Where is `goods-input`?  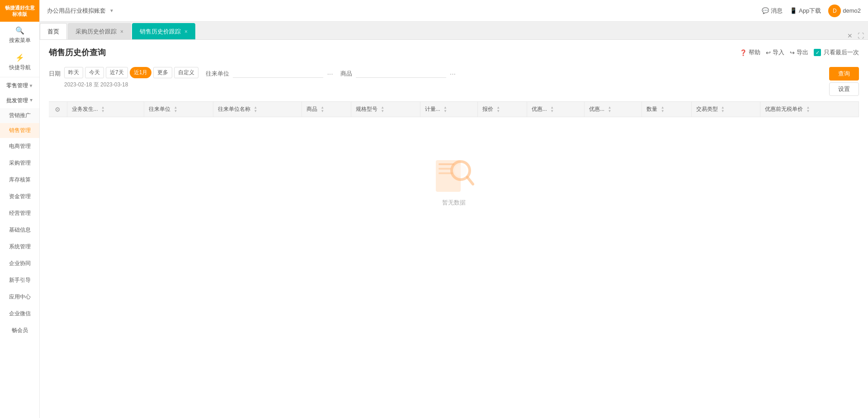 goods-input is located at coordinates (401, 72).